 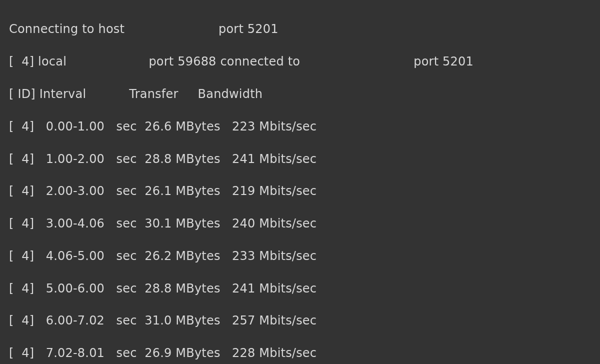 I want to click on interval-row: [ 4] 5.00-6.00 sec 28.8 MBytes 241 Mbits…, so click(x=300, y=288).